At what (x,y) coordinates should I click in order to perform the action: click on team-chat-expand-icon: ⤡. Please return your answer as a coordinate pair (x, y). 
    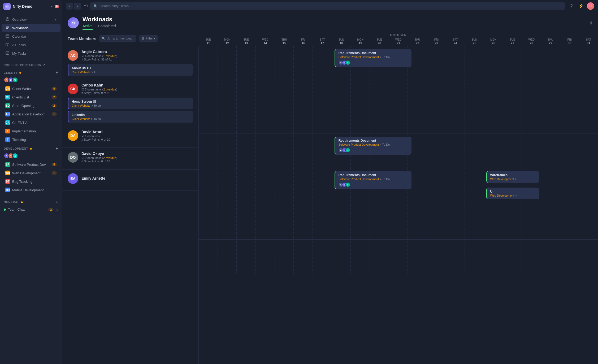
    Looking at the image, I should click on (57, 210).